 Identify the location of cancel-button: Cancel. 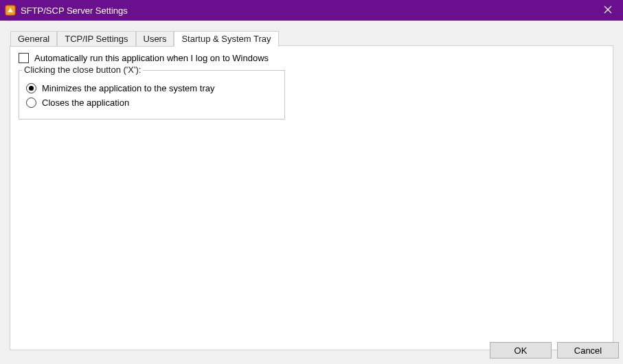
(588, 350).